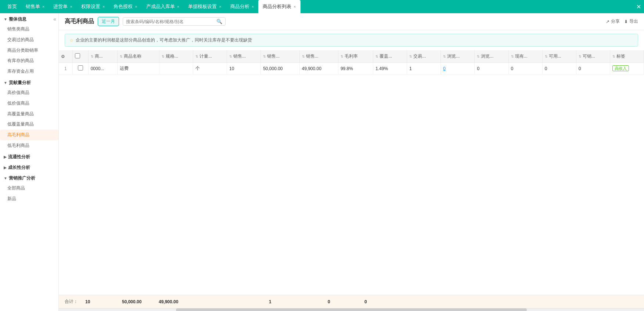 This screenshot has width=644, height=311. What do you see at coordinates (29, 71) in the screenshot?
I see `sidebar-item-inventory-capital: 库存资金占用` at bounding box center [29, 71].